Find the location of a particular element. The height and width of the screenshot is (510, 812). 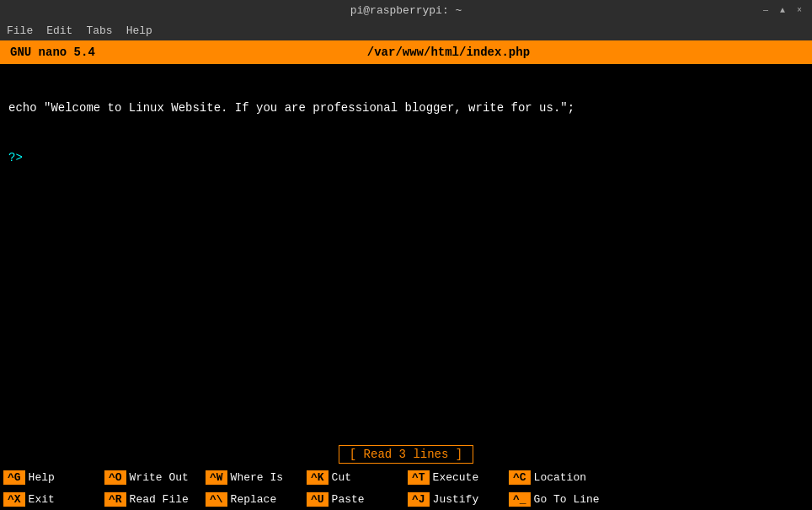

shortcut-key-where-is: ^W is located at coordinates (216, 477).